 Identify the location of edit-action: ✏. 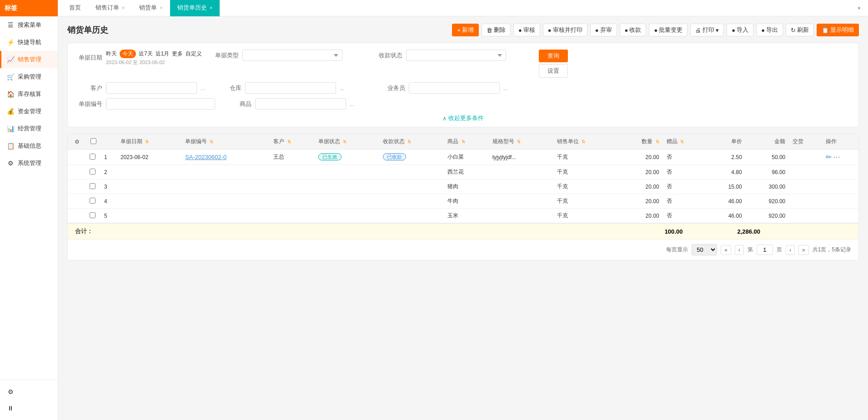
(828, 157).